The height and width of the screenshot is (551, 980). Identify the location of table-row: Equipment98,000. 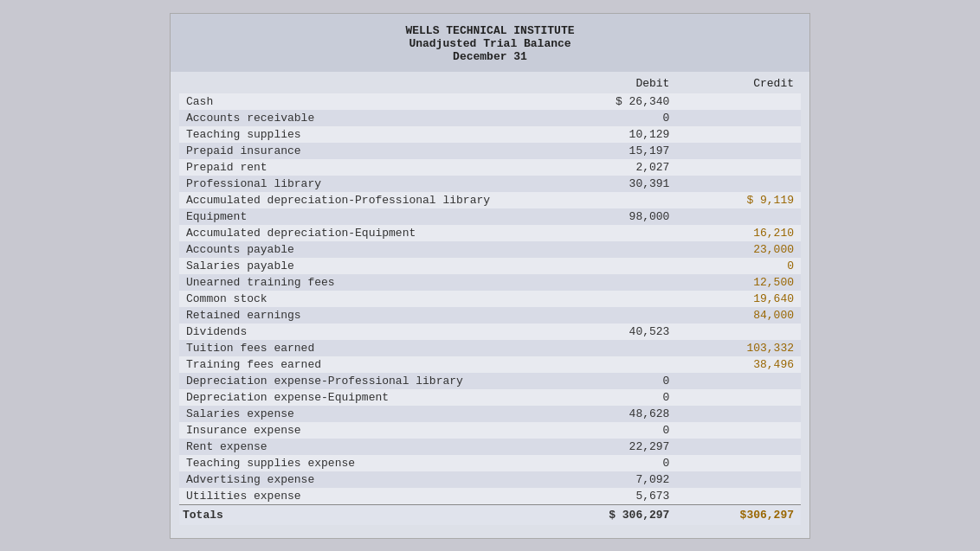
(490, 216).